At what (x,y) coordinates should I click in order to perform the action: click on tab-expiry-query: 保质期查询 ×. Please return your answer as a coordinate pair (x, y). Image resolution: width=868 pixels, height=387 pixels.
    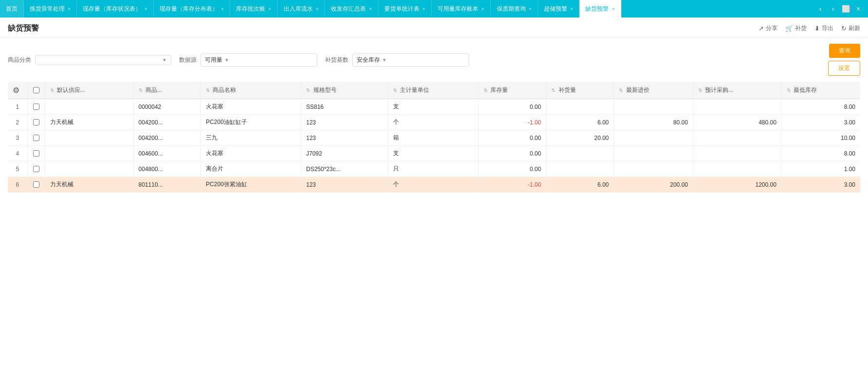
    Looking at the image, I should click on (515, 9).